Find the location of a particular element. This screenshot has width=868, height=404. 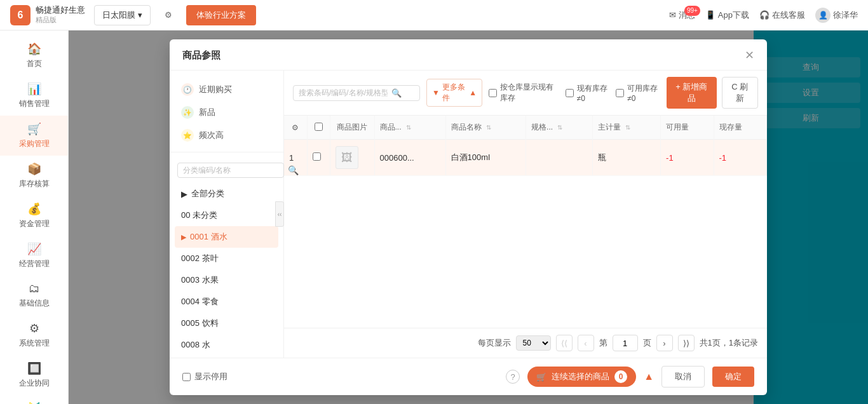

category-search-input is located at coordinates (231, 170).